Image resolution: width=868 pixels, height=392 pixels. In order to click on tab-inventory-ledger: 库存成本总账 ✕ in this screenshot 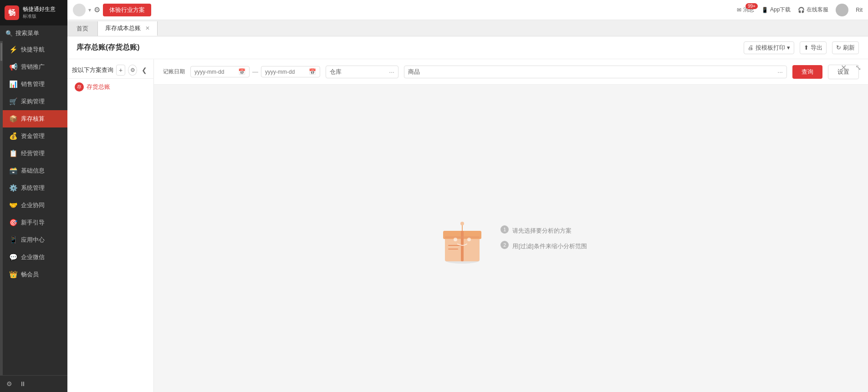, I will do `click(128, 29)`.